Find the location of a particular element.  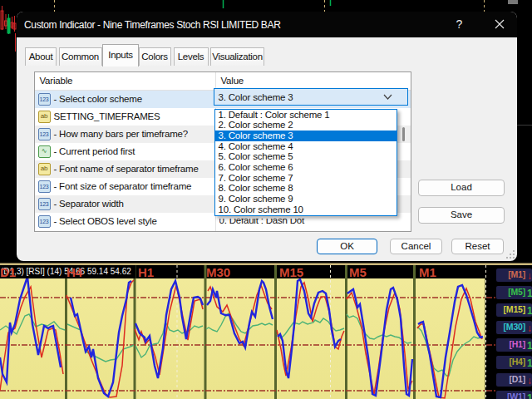

svg-text: M15 is located at coordinates (291, 273).